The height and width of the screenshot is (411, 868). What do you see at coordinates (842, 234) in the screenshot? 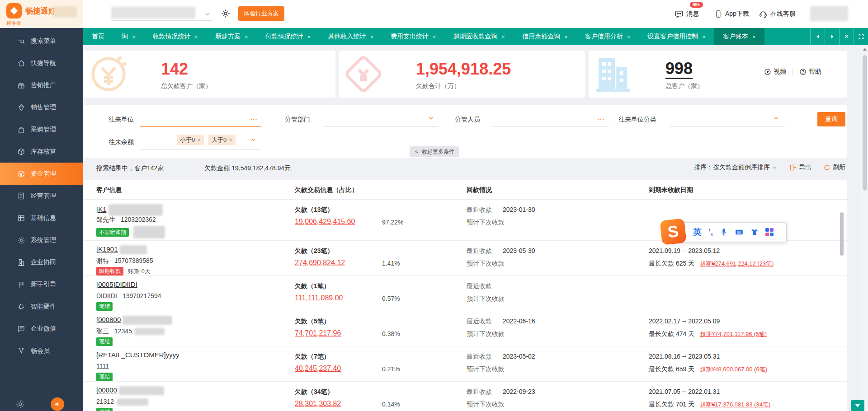
I see `table-scrollbar-thumb` at bounding box center [842, 234].